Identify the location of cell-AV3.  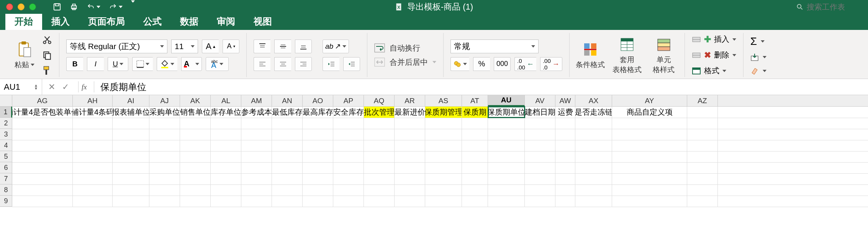
(540, 135).